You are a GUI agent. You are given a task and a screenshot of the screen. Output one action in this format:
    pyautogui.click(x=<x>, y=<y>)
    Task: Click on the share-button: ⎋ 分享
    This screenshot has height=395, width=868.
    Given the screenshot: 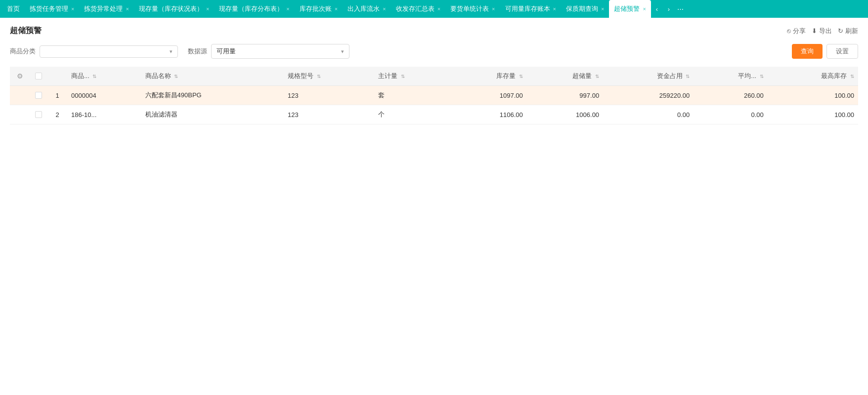 What is the action you would take?
    pyautogui.click(x=796, y=31)
    